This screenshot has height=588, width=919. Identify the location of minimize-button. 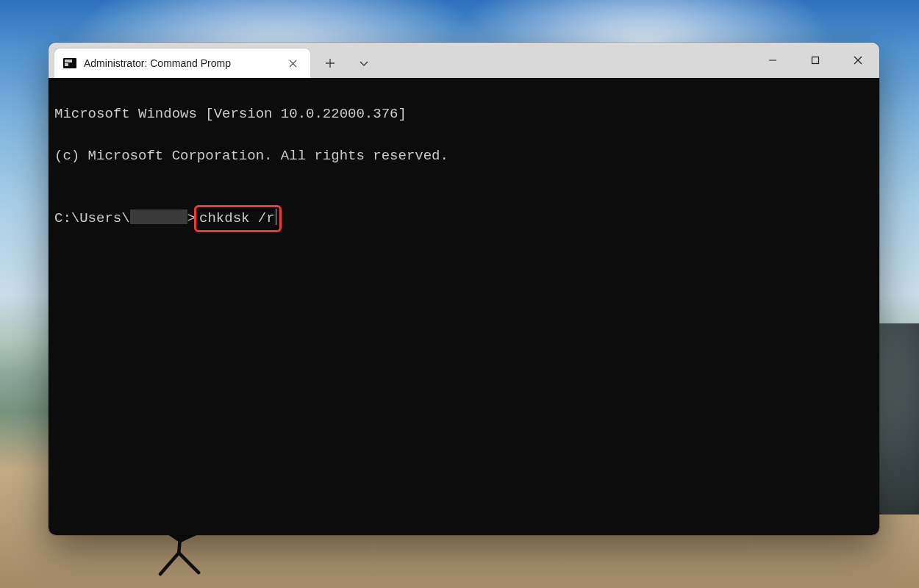
(773, 60).